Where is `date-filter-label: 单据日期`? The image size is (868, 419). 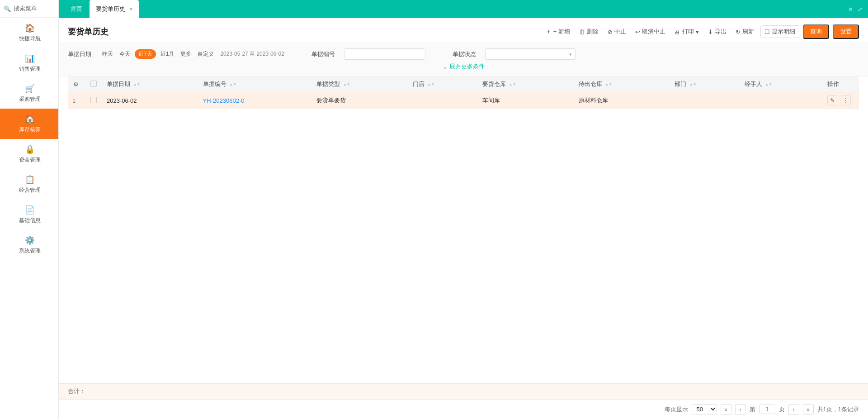
date-filter-label: 单据日期 is located at coordinates (80, 54).